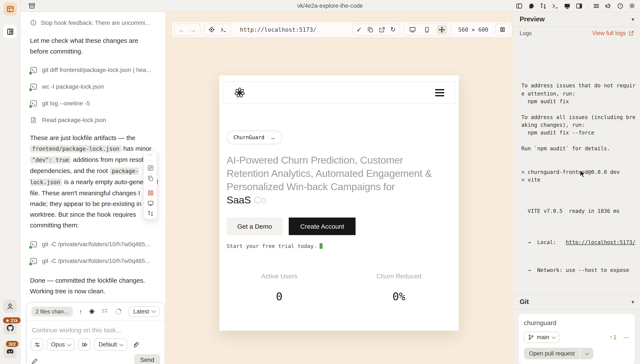 The height and width of the screenshot is (364, 640). What do you see at coordinates (150, 168) in the screenshot?
I see `format-icon` at bounding box center [150, 168].